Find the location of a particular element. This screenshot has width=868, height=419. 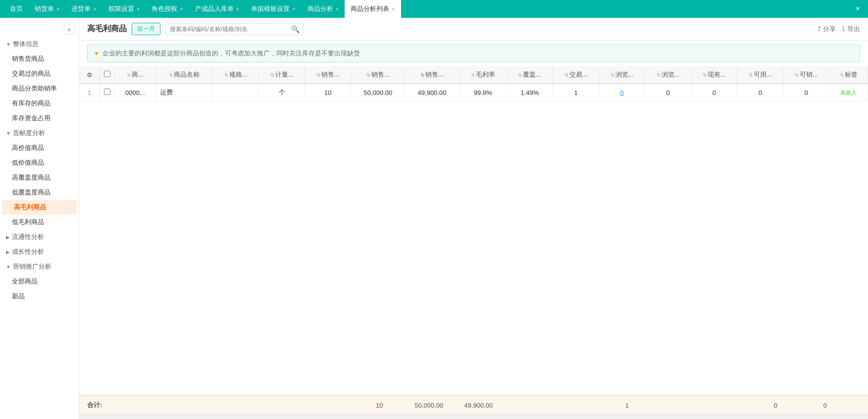

close-product-analysis-list: × is located at coordinates (393, 9).